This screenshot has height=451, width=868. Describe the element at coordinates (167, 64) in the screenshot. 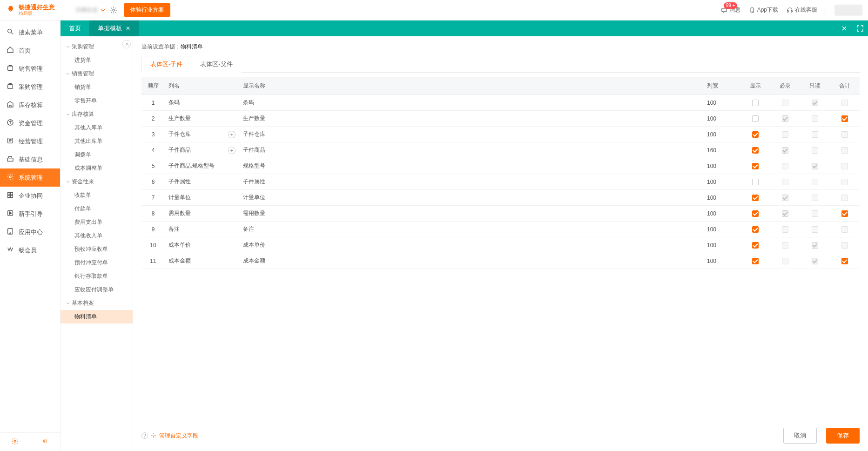

I see `inner-tab: 表体区-子件` at that location.